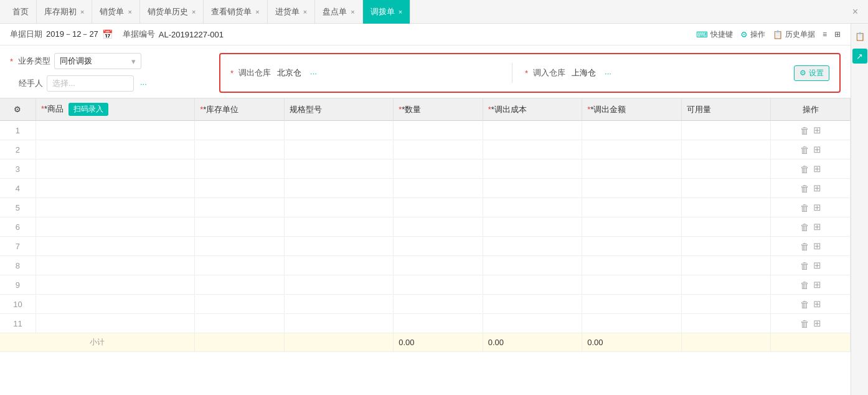 This screenshot has height=395, width=868. What do you see at coordinates (812, 74) in the screenshot?
I see `settings-button: ⚙ 设置` at bounding box center [812, 74].